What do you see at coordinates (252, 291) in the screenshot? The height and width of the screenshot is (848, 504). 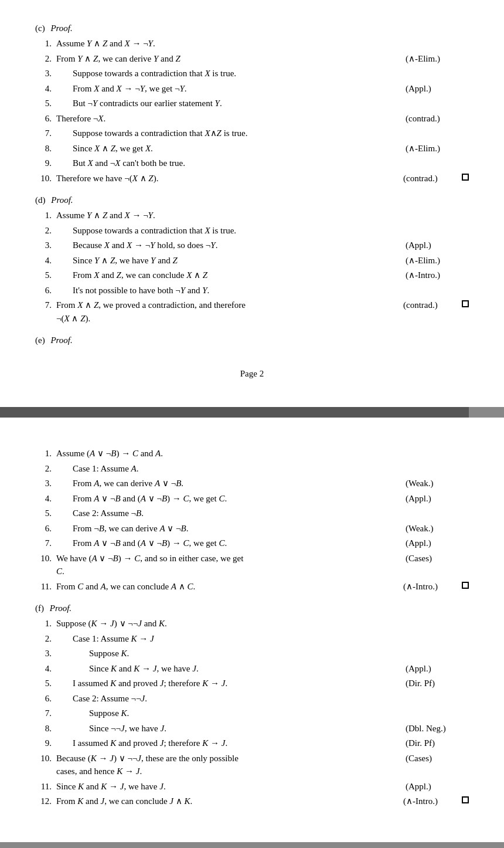 I see `table-row: 6. It's not possible to have both ¬Y and…` at bounding box center [252, 291].